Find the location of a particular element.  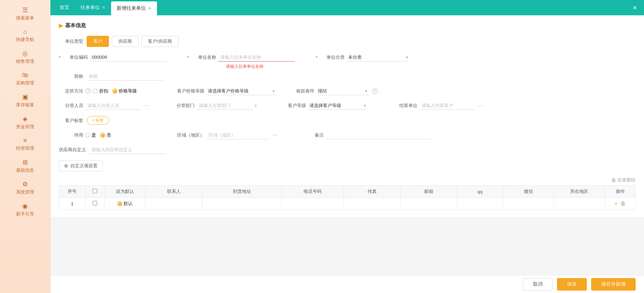

sidebar-item-label: 资金管理 is located at coordinates (25, 127).